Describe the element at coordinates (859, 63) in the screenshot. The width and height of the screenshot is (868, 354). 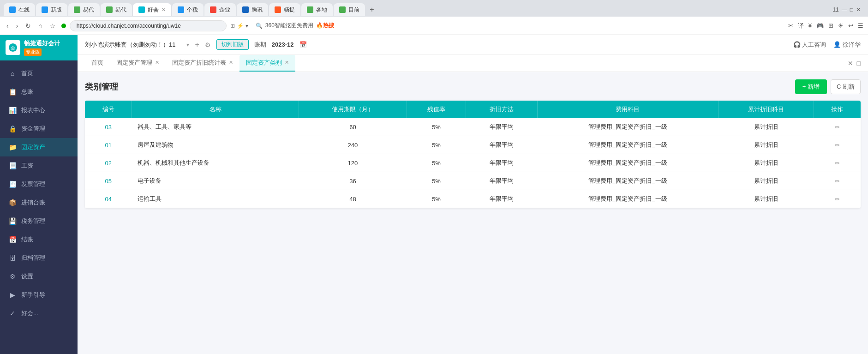
I see `tab-window-maximize: □` at that location.